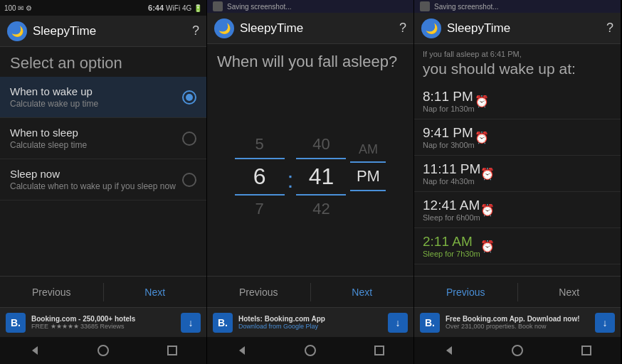 The image size is (622, 364). I want to click on wake-time-0: 8:11 PM, so click(448, 97).